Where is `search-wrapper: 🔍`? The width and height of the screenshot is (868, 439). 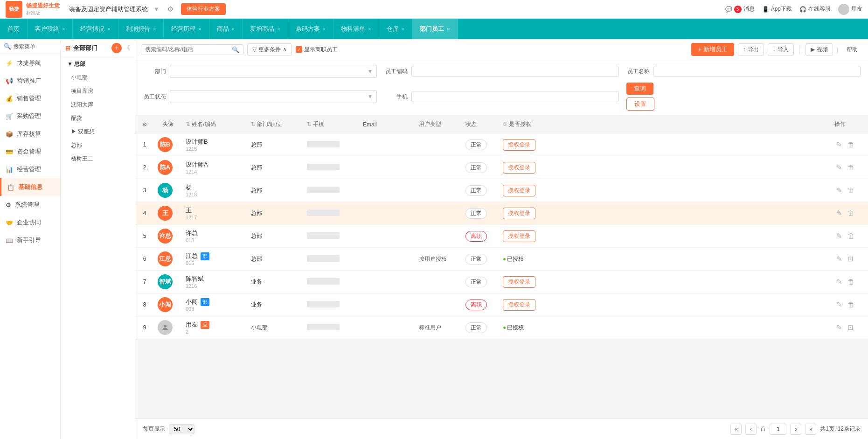
search-wrapper: 🔍 is located at coordinates (192, 49).